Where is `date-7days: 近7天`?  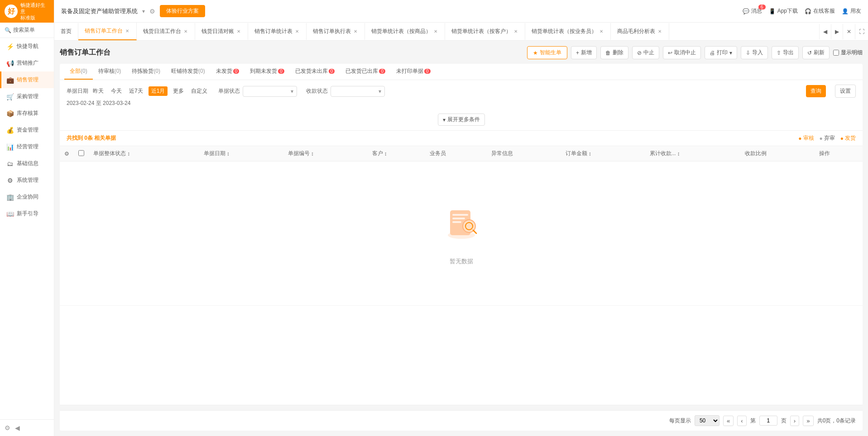 date-7days: 近7天 is located at coordinates (136, 91).